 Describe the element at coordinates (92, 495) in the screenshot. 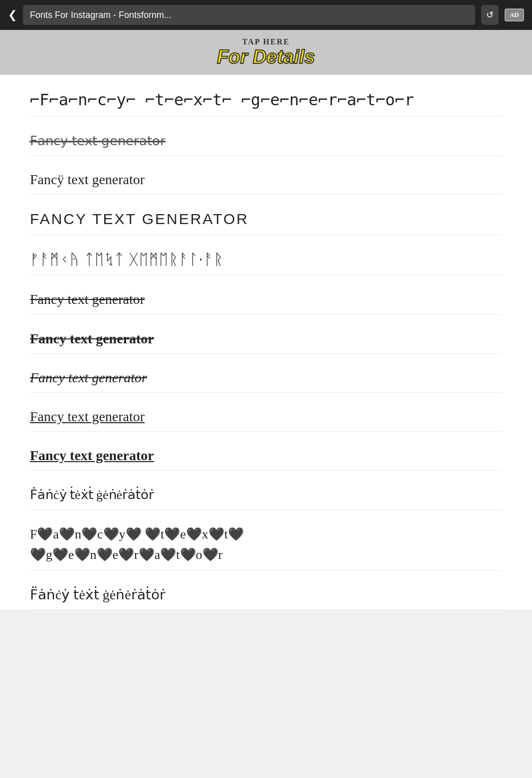

I see `text-style-dots: Ḟȧṅċẏ ṫėẋṫ ġėṅėṙȧṫȯṙ` at that location.